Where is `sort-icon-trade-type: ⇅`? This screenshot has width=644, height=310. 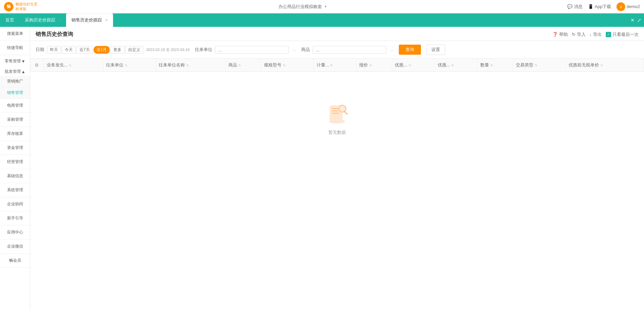
sort-icon-trade-type: ⇅ is located at coordinates (536, 65).